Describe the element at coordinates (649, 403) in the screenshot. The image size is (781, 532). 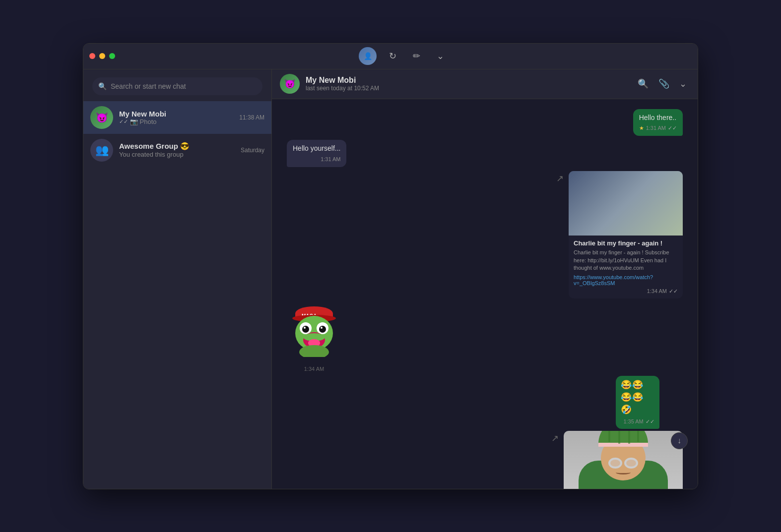
I see `reactions-row: 😂😂😂😂🤣 1:35 AM ✓✓` at that location.